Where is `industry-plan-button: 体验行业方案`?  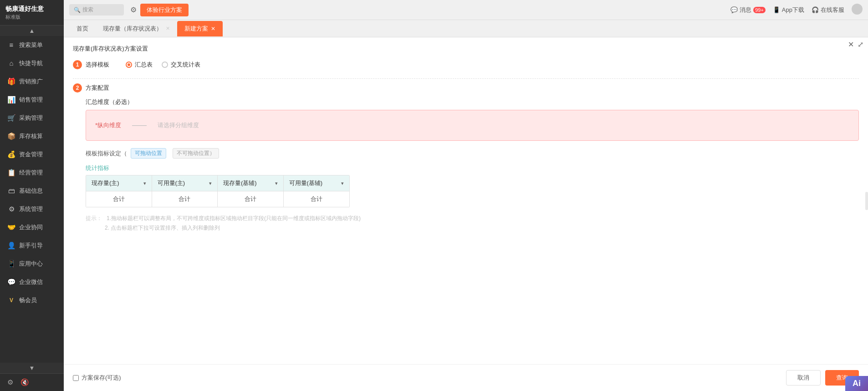
industry-plan-button: 体验行业方案 is located at coordinates (164, 10).